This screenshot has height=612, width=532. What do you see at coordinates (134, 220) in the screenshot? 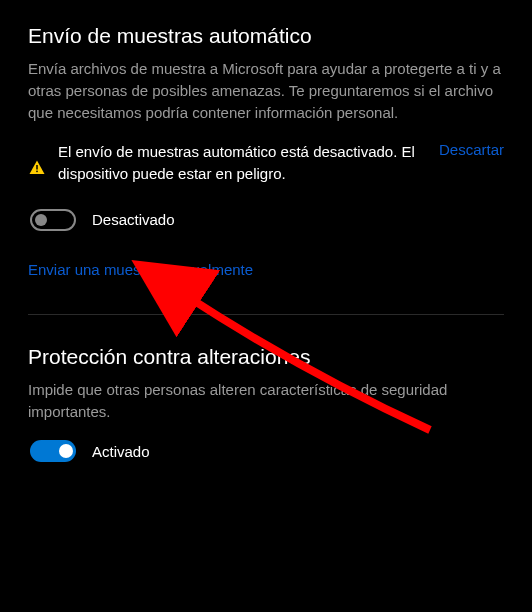
I see `toggle-label: Desactivado` at bounding box center [134, 220].